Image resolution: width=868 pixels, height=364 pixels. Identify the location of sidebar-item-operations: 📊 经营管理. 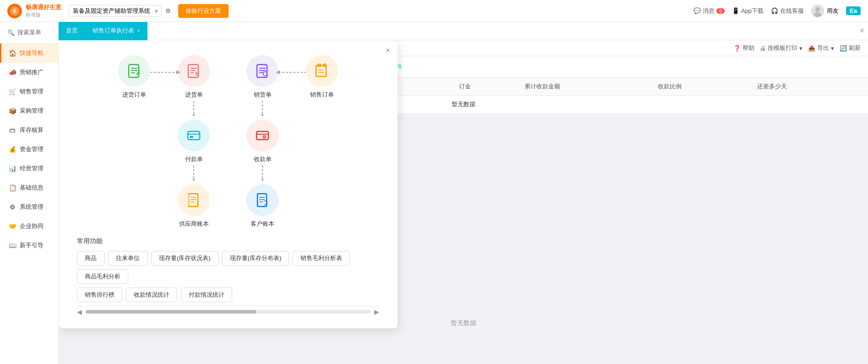
(29, 168).